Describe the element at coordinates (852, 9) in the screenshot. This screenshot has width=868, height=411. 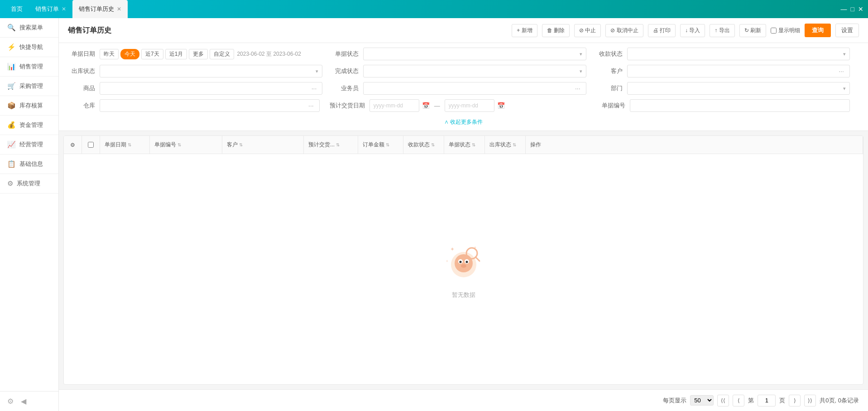
I see `window-controls: — □ ✕` at that location.